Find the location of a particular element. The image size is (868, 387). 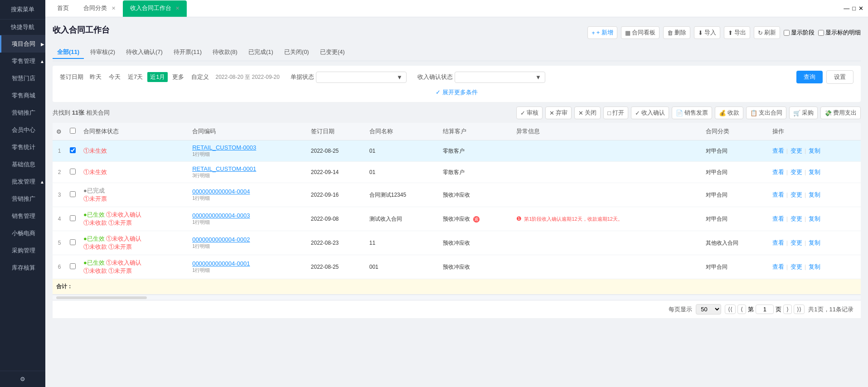

sidebar-item-retail-stats: 零售统计 is located at coordinates (23, 147).